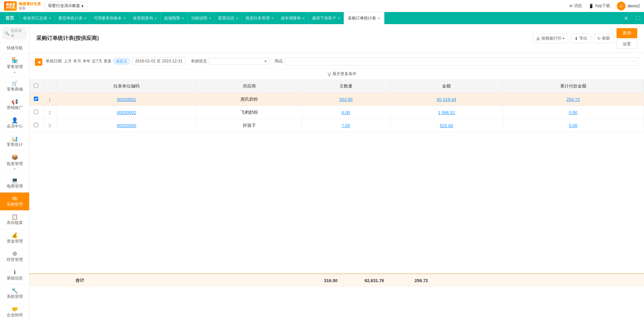 Image resolution: width=644 pixels, height=321 pixels. Describe the element at coordinates (447, 99) in the screenshot. I see `td-amount: 60,519.44` at that location.